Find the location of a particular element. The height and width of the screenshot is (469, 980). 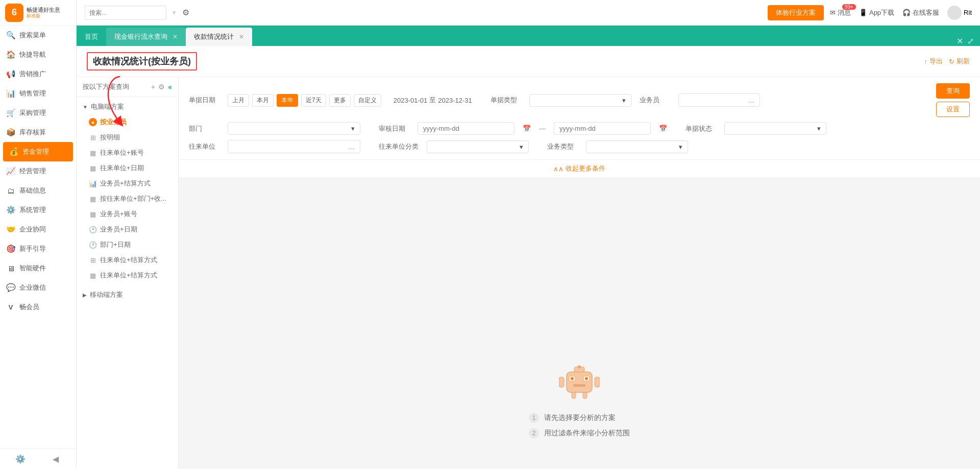

sidebar-item-quicknav: 🏠 快捷导航 is located at coordinates (38, 55).